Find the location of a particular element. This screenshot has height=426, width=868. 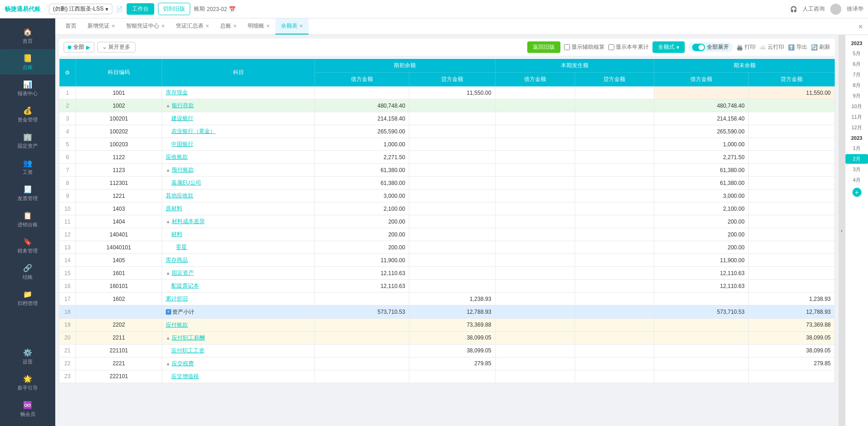

doc-icon: 📄 is located at coordinates (120, 9).